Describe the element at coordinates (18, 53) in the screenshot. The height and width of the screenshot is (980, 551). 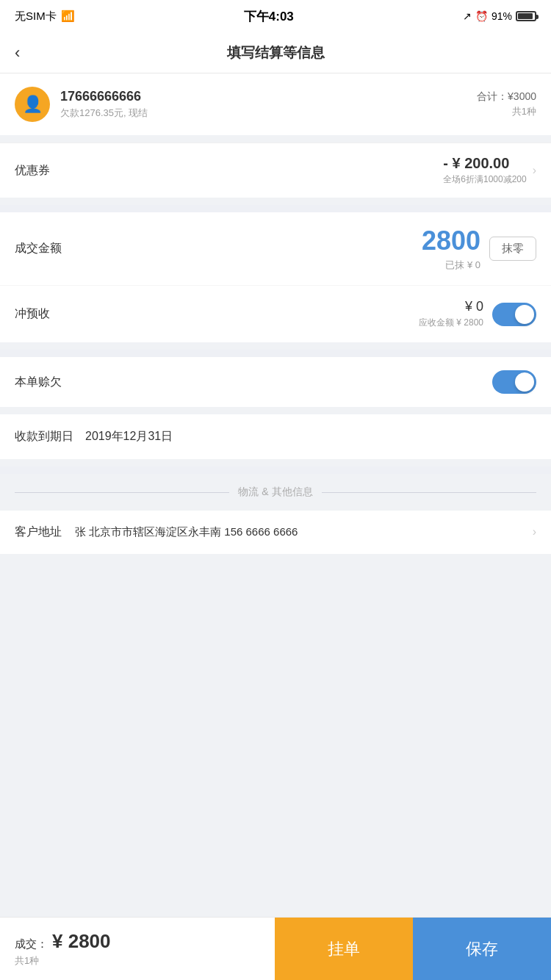
I see `back-button: ‹` at that location.